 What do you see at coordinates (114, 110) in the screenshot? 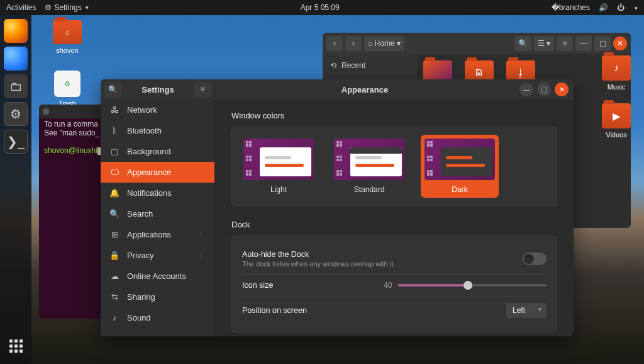
I see `network-icon: 🖧` at bounding box center [114, 110].